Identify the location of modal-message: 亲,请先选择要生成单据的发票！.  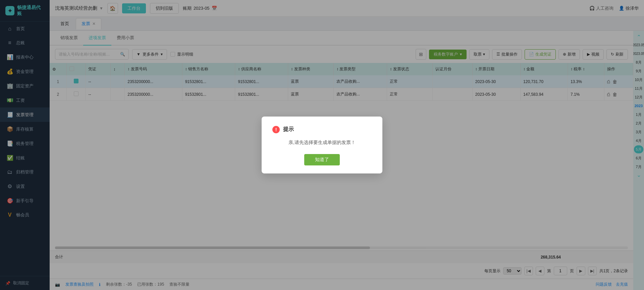
(322, 142).